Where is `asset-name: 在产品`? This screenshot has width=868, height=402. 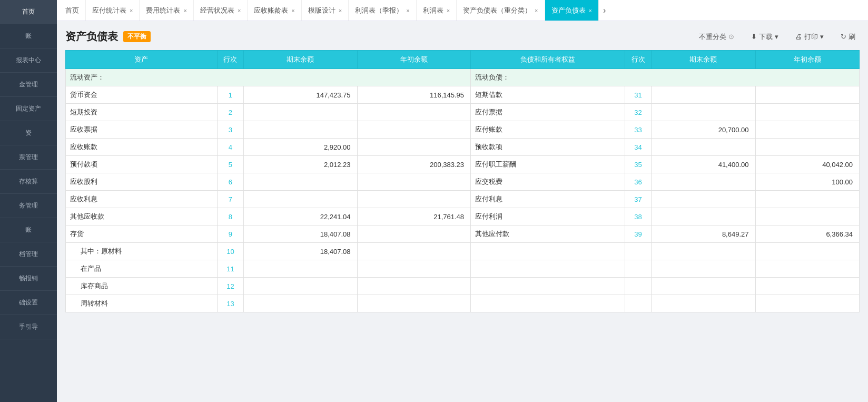
asset-name: 在产品 is located at coordinates (142, 269).